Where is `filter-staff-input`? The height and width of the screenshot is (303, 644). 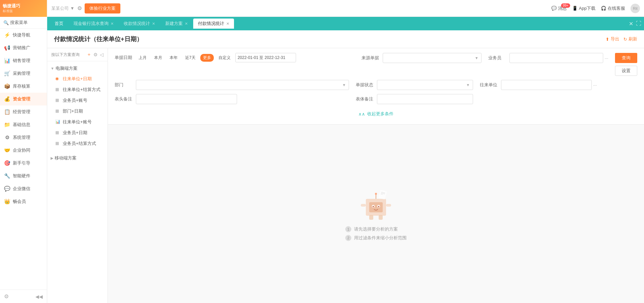 filter-staff-input is located at coordinates (556, 58).